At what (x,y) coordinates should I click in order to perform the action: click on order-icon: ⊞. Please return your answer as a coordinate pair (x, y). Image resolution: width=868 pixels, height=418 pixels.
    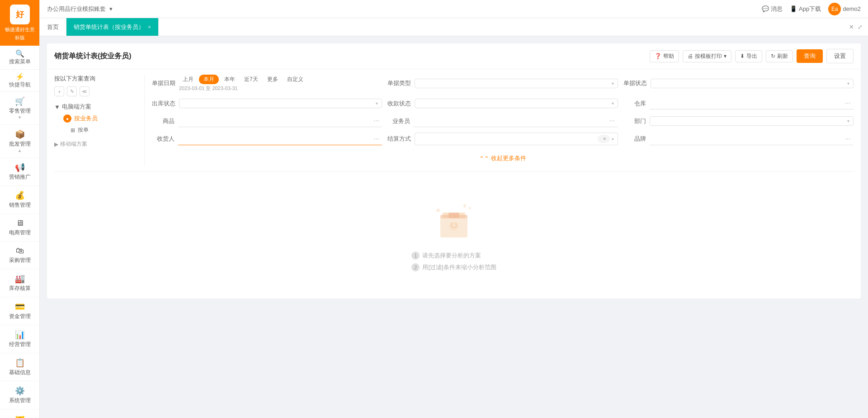
    Looking at the image, I should click on (73, 130).